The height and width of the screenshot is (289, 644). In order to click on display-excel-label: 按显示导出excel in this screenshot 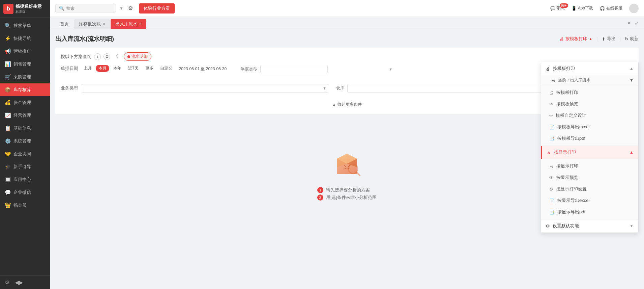, I will do `click(573, 201)`.